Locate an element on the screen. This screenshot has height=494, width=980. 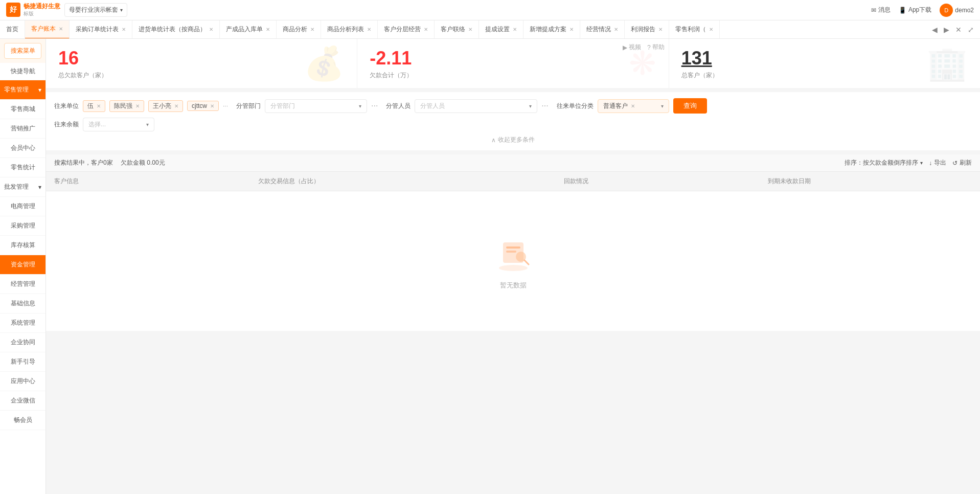
collapse-label: 收起更多条件 is located at coordinates (516, 140).